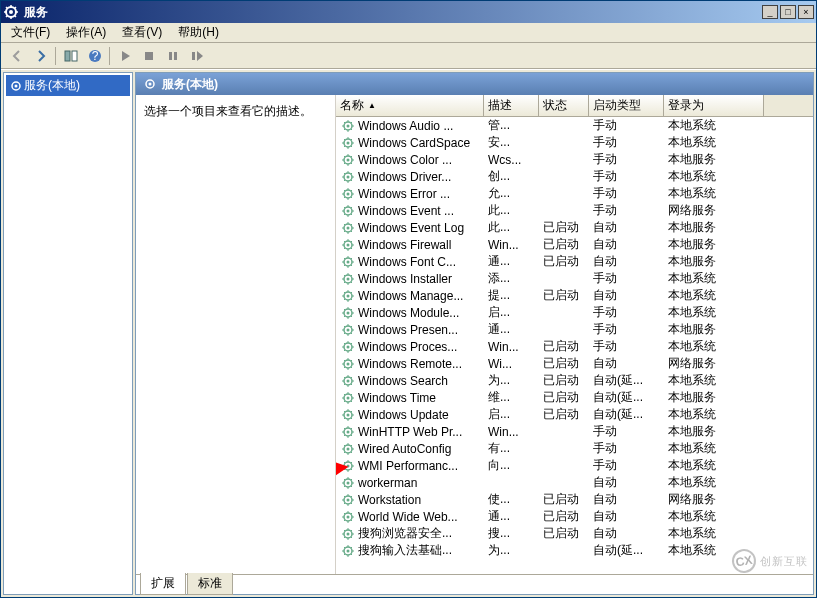 Image resolution: width=817 pixels, height=598 pixels. Describe the element at coordinates (574, 448) in the screenshot. I see `service-row: Wired AutoConfig有...手动本地系统` at that location.